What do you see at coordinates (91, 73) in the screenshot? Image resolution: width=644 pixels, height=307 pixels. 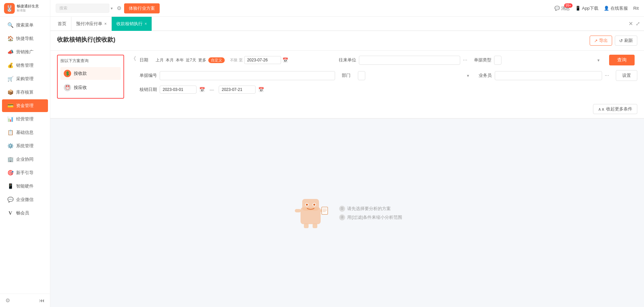 I see `filter-option-receipt: 💲 按收款` at bounding box center [91, 73].